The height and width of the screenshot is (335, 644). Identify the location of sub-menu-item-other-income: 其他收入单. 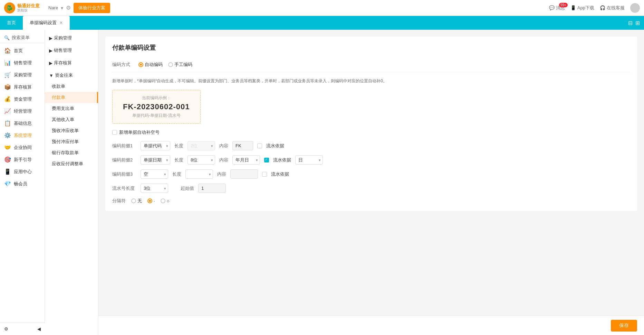
(71, 120).